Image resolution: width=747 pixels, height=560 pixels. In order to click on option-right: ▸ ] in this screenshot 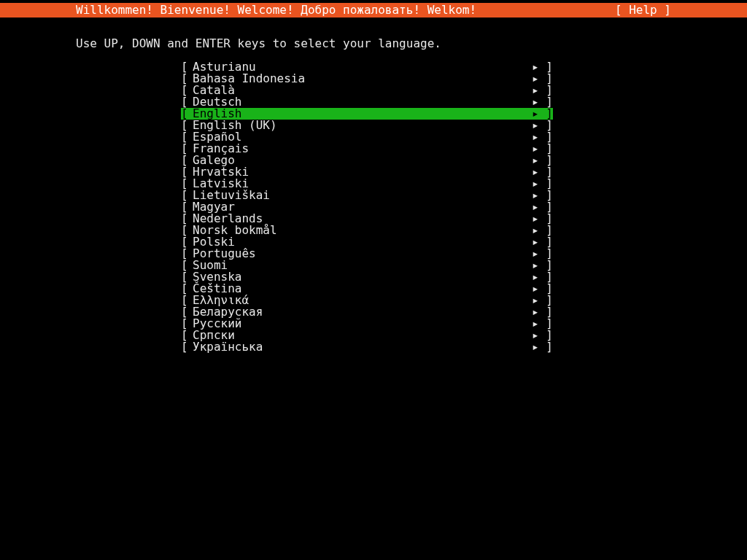, I will do `click(543, 347)`.